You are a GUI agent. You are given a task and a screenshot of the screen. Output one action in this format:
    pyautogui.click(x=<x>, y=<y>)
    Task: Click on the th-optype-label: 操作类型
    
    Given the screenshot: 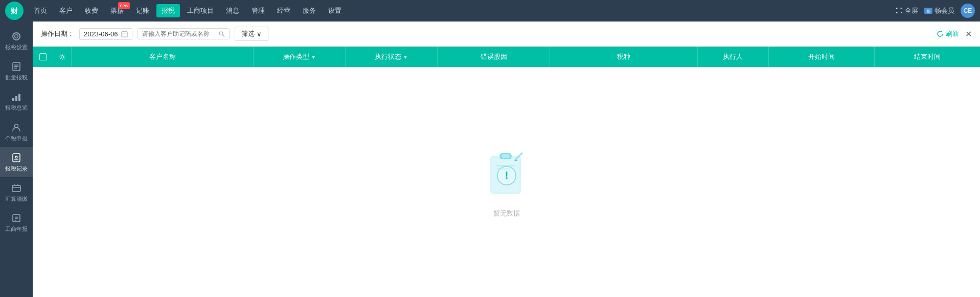 What is the action you would take?
    pyautogui.click(x=296, y=57)
    